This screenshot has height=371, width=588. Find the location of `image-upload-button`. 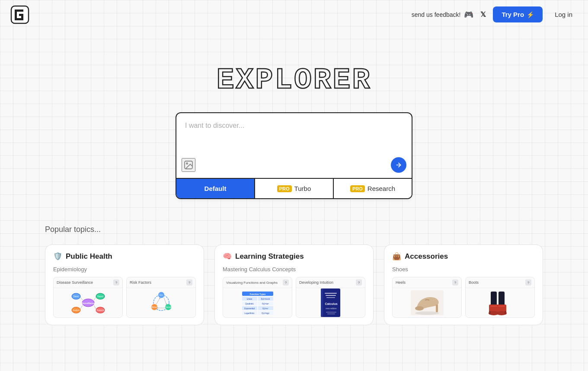

image-upload-button is located at coordinates (189, 165).